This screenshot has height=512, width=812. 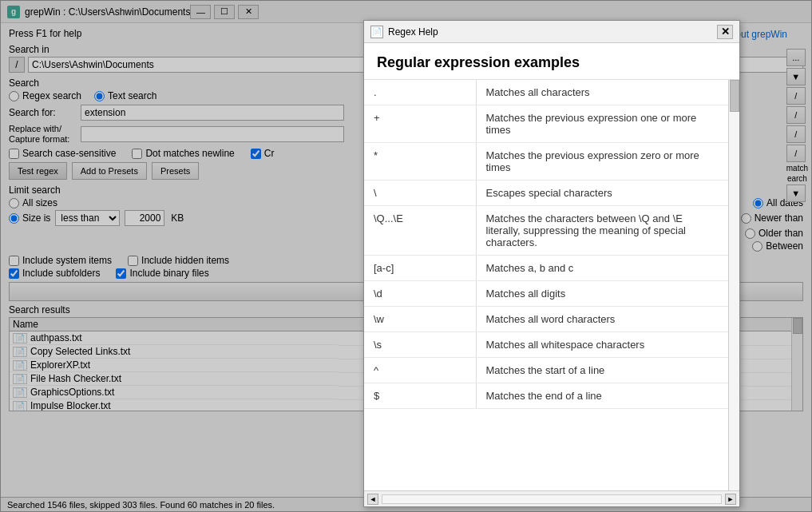 What do you see at coordinates (552, 32) in the screenshot?
I see `dialog-title-bar: 📄 Regex Help ✕` at bounding box center [552, 32].